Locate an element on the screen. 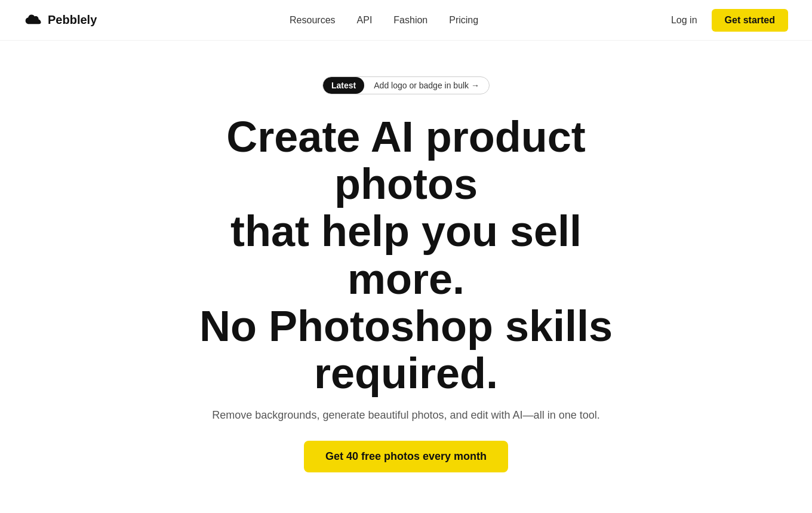 Image resolution: width=812 pixels, height=513 pixels. hero-title-line2: that help you sell more. is located at coordinates (406, 254).